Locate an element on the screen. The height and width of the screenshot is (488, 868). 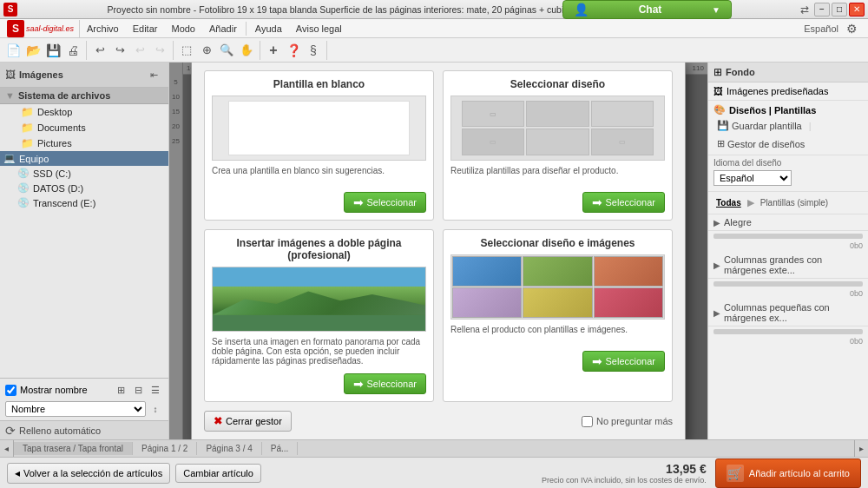
crop-button: ⬚ is located at coordinates (187, 50).